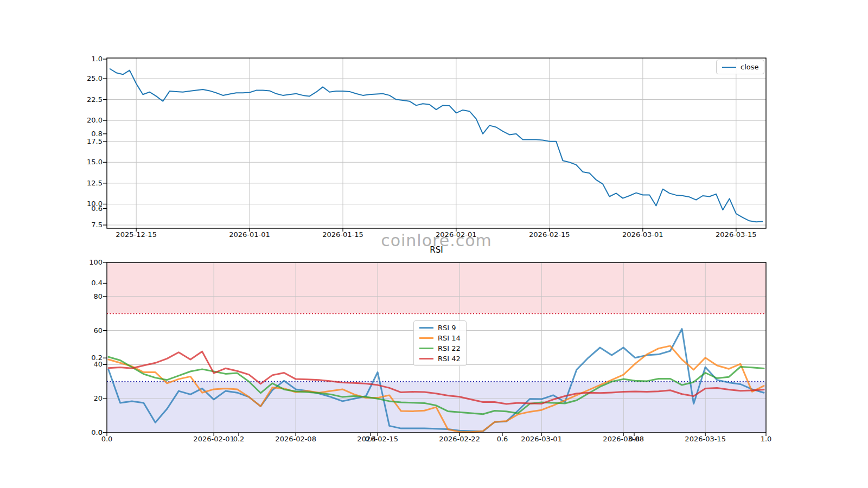 The width and height of the screenshot is (868, 488). I want to click on rsi-legend: RSI 9RSI 14RSI 22RSI 42, so click(440, 343).